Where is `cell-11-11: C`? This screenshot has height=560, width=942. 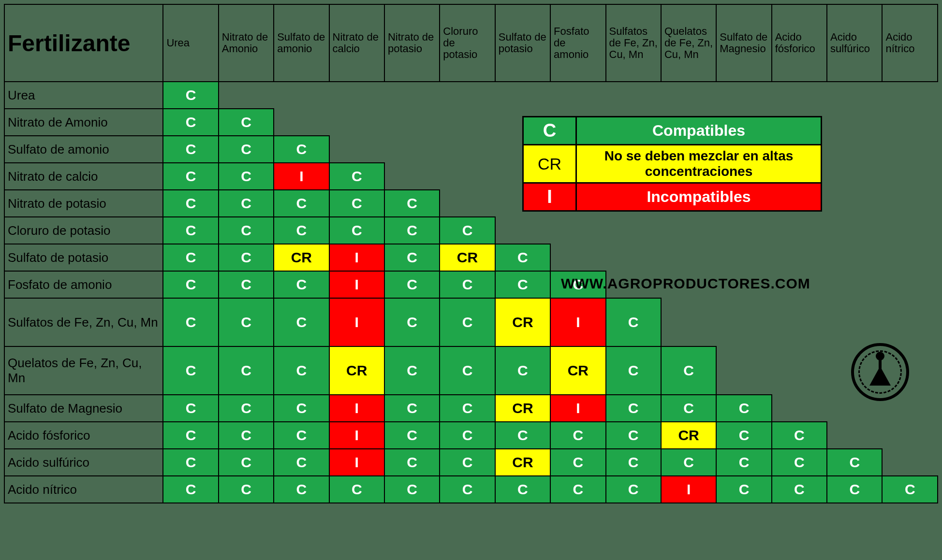 cell-11-11: C is located at coordinates (799, 435).